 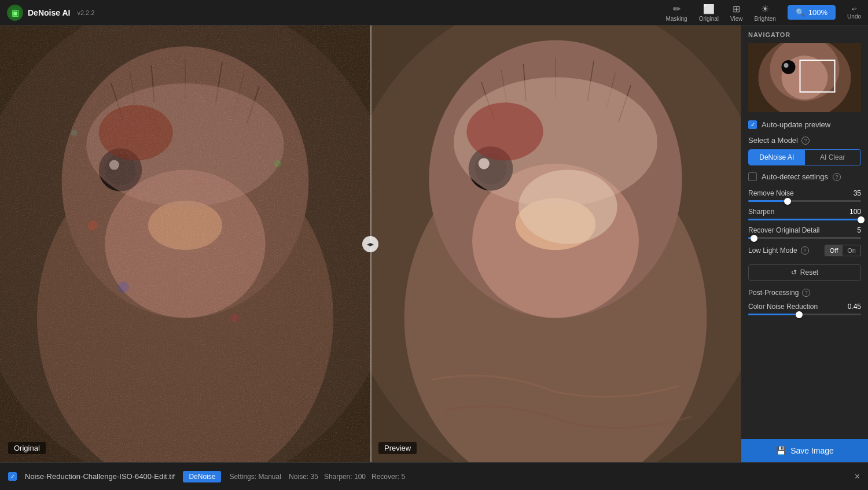 What do you see at coordinates (676, 19) in the screenshot?
I see `masking-label: Masking` at bounding box center [676, 19].